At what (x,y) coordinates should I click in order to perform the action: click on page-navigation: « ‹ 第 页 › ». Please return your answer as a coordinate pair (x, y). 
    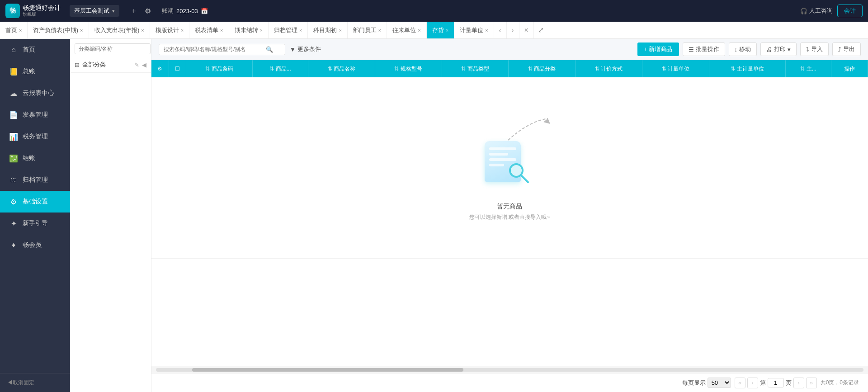
    Looking at the image, I should click on (776, 383).